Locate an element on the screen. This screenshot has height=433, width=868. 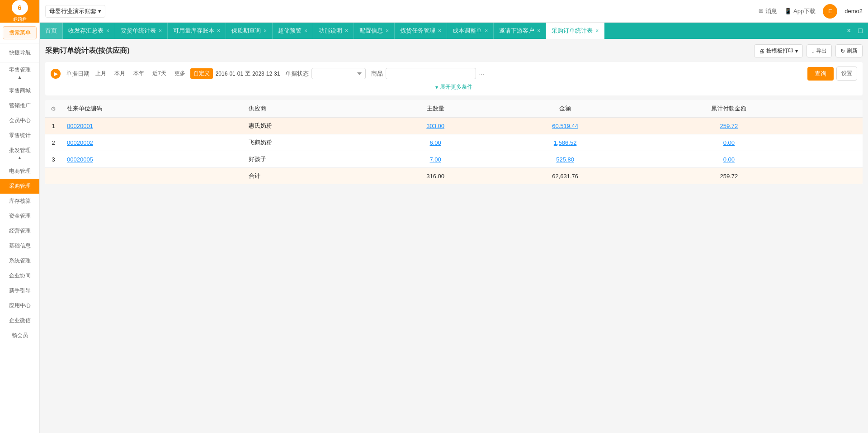
row-extra is located at coordinates (841, 159).